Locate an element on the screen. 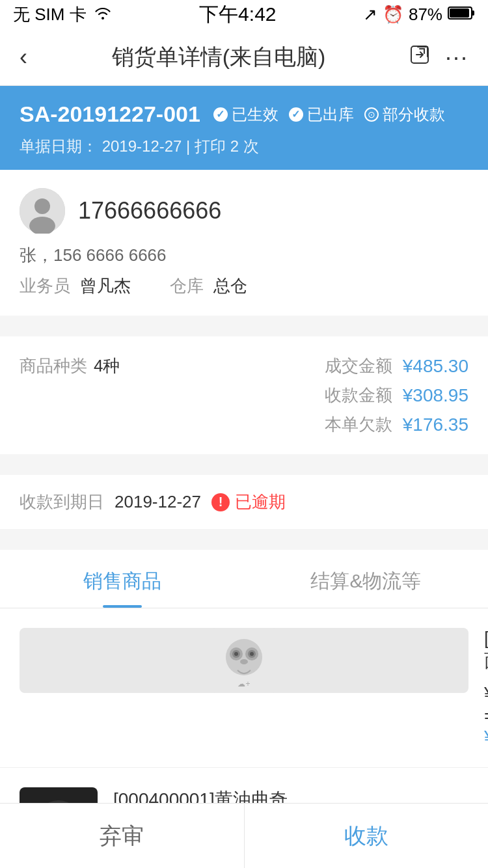 This screenshot has height=868, width=488. carrier-text: 无 SIM 卡 is located at coordinates (49, 14).